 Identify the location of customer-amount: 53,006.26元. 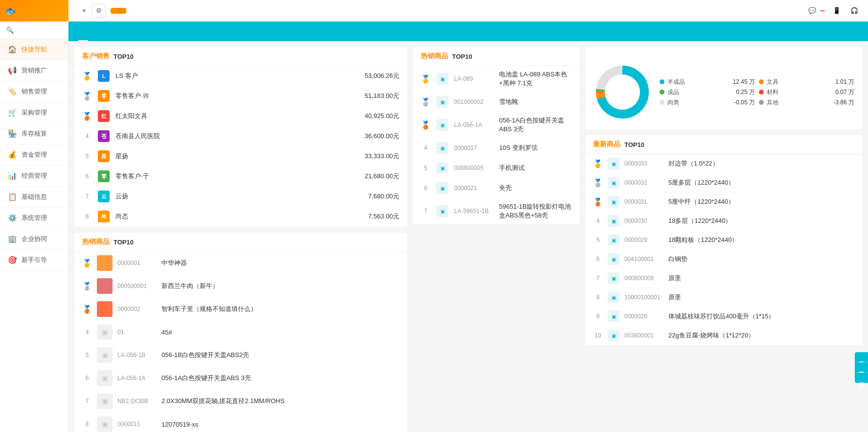
(382, 76).